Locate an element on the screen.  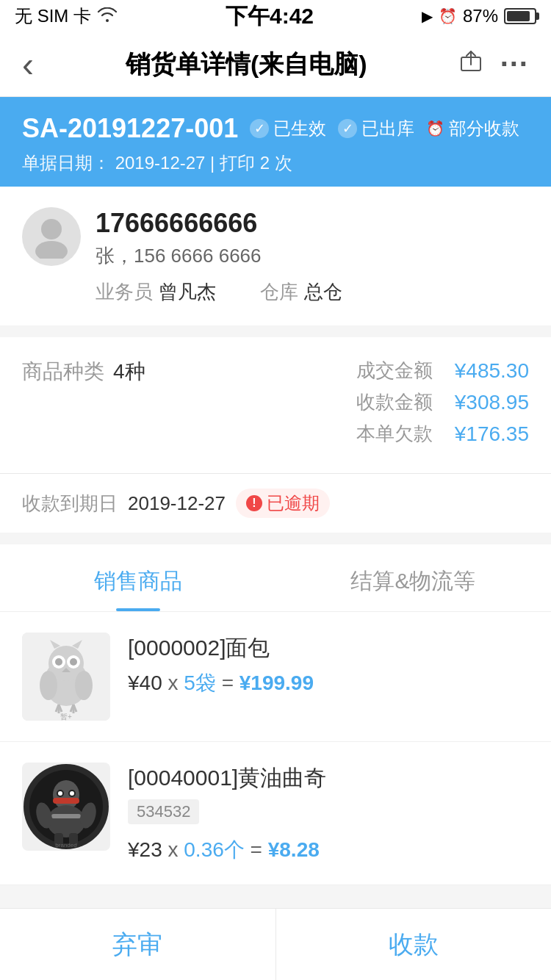
alarm-icon: ⏰ is located at coordinates (448, 16).